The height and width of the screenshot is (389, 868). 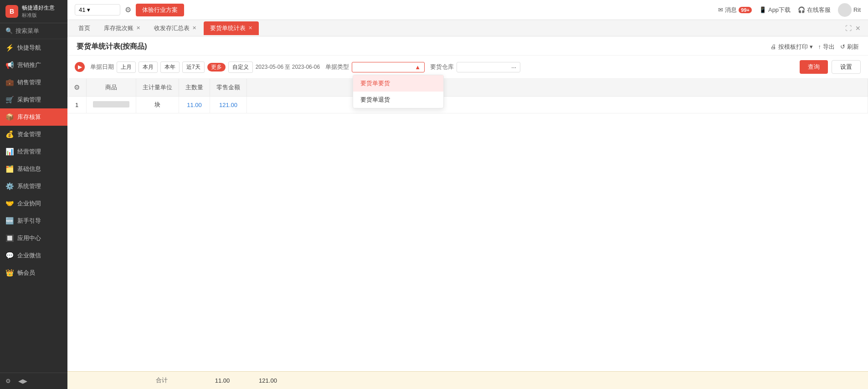 What do you see at coordinates (731, 10) in the screenshot?
I see `messages-label: 消息` at bounding box center [731, 10].